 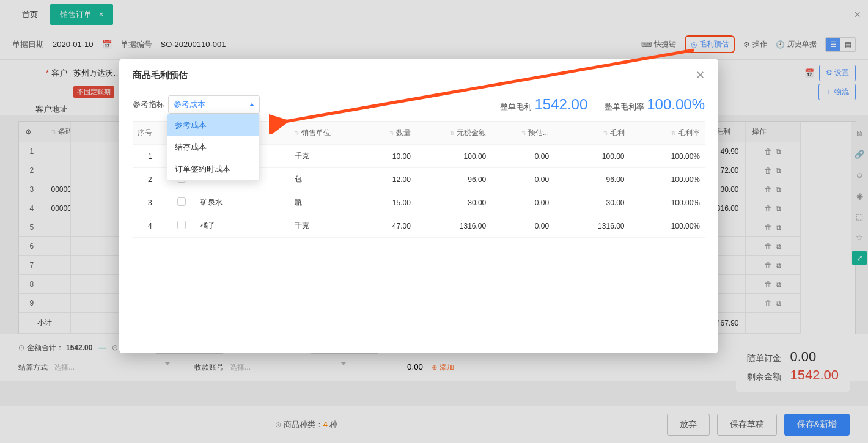 I want to click on reference-metric-select: 参考成本, so click(x=214, y=104).